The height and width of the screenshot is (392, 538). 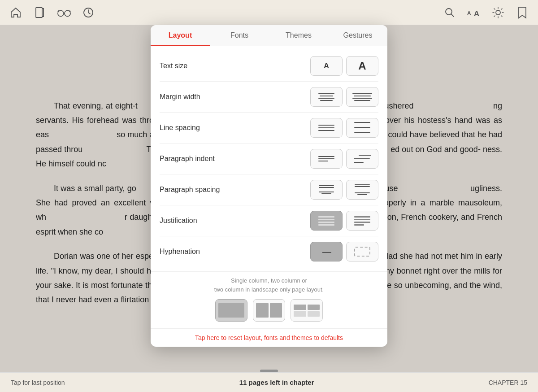 What do you see at coordinates (235, 159) in the screenshot?
I see `paragraph-indent-label: Paragraph indent` at bounding box center [235, 159].